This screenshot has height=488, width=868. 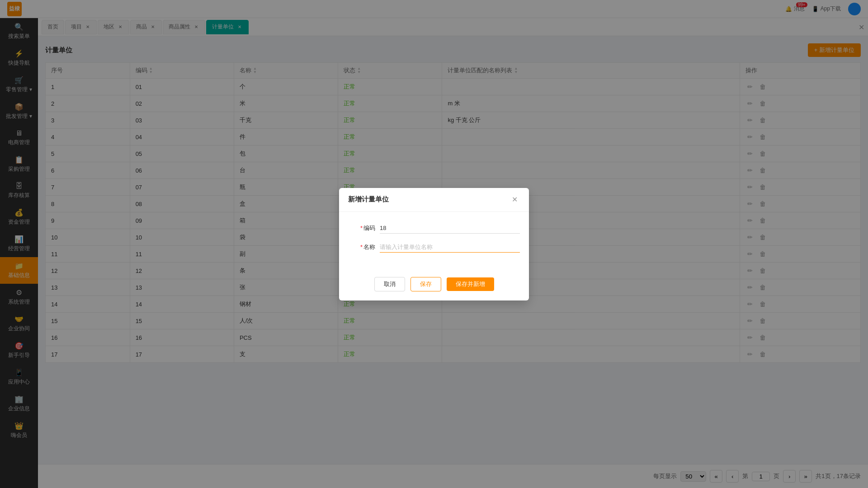 I want to click on modal-close-btn: ✕, so click(x=514, y=200).